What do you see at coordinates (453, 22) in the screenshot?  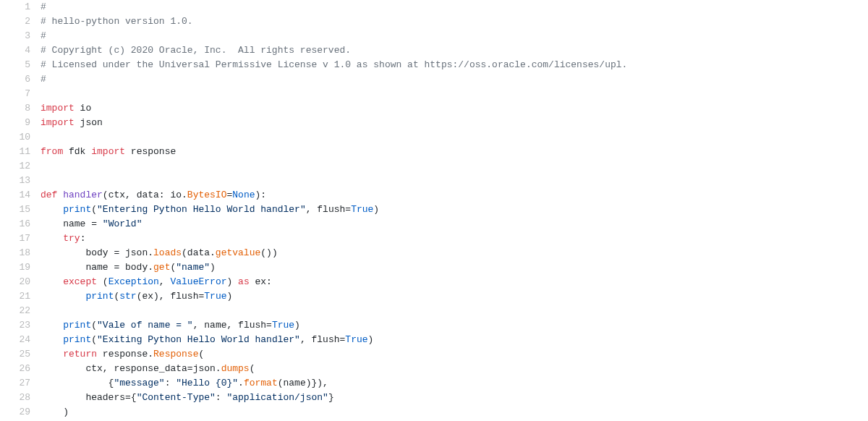 I see `code-content: # hello-python version 1.0.` at bounding box center [453, 22].